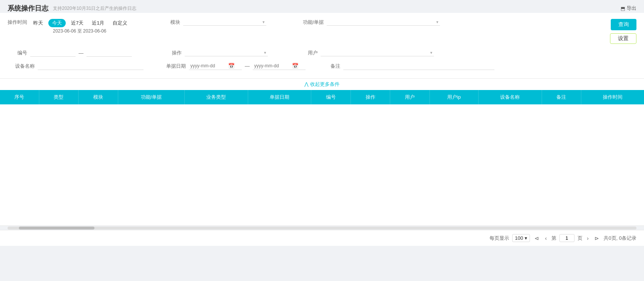 The image size is (644, 281). Describe the element at coordinates (215, 66) in the screenshot. I see `doc-date-start-wrap: 📅` at that location.